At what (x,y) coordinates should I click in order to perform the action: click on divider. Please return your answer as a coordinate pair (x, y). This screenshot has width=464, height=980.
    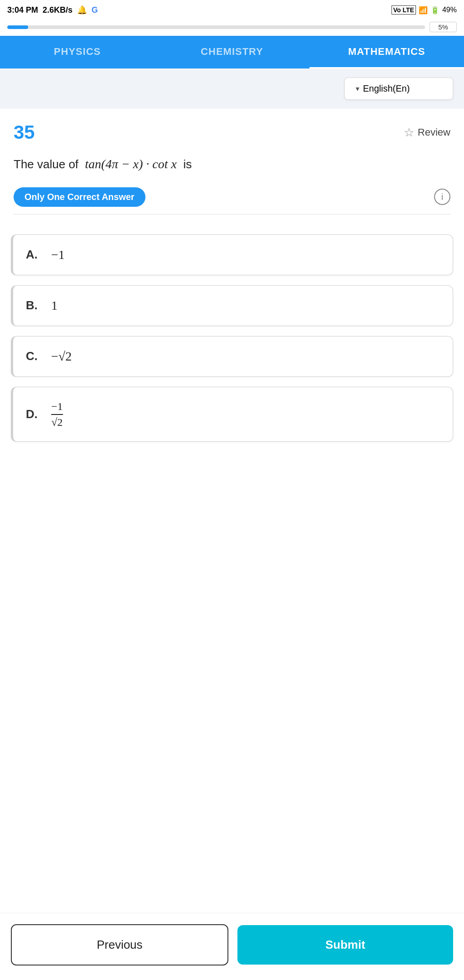
    Looking at the image, I should click on (232, 214).